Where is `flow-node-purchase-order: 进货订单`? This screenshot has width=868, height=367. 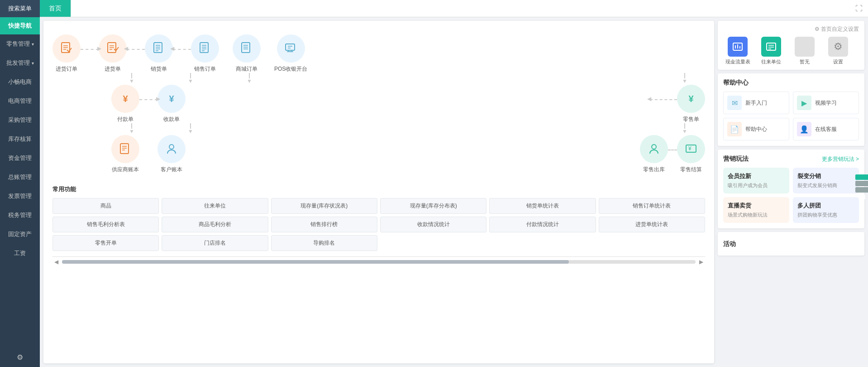 flow-node-purchase-order: 进货订单 is located at coordinates (67, 53).